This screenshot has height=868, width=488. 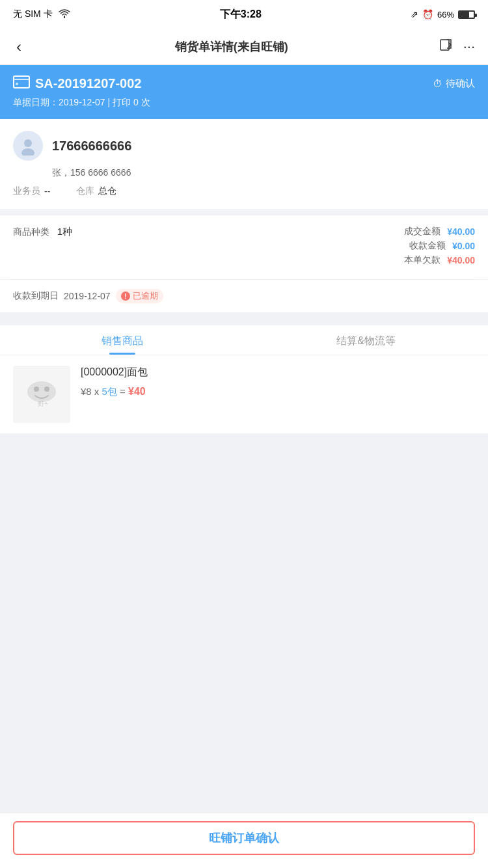 What do you see at coordinates (21, 83) in the screenshot?
I see `order-icon` at bounding box center [21, 83].